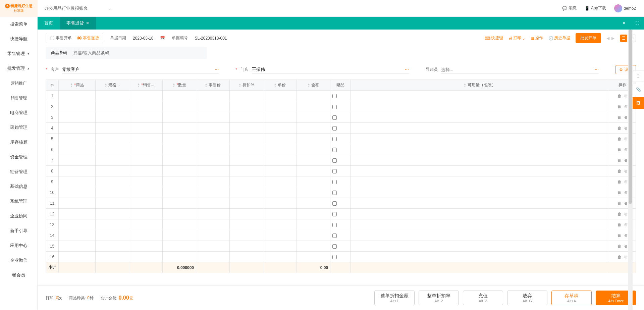 This screenshot has width=644, height=310. Describe the element at coordinates (630, 170) in the screenshot. I see `scrollbar-track` at that location.